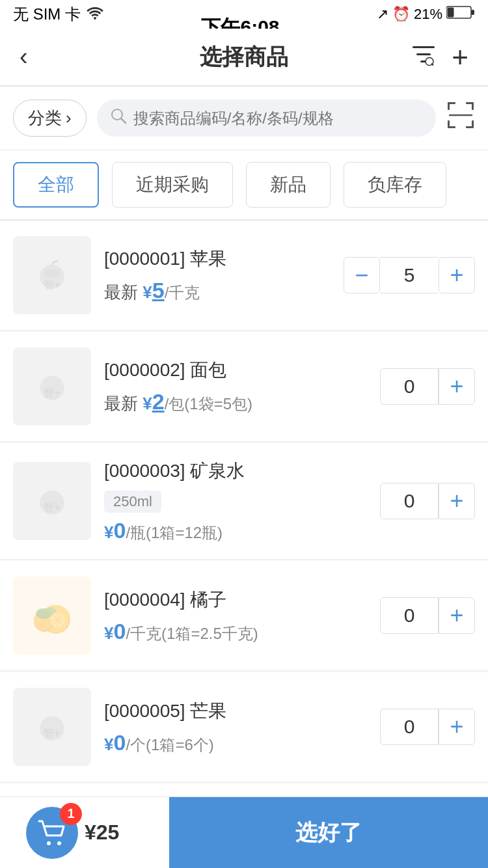  Describe the element at coordinates (159, 401) in the screenshot. I see `price-value: 2` at that location.